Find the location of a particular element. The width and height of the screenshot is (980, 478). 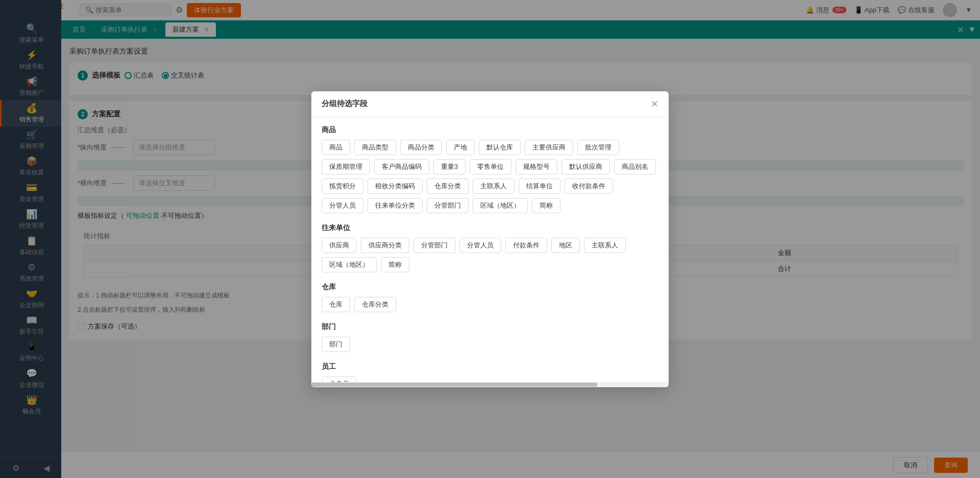

field-tag-partner-1: 供应商分类 is located at coordinates (385, 245).